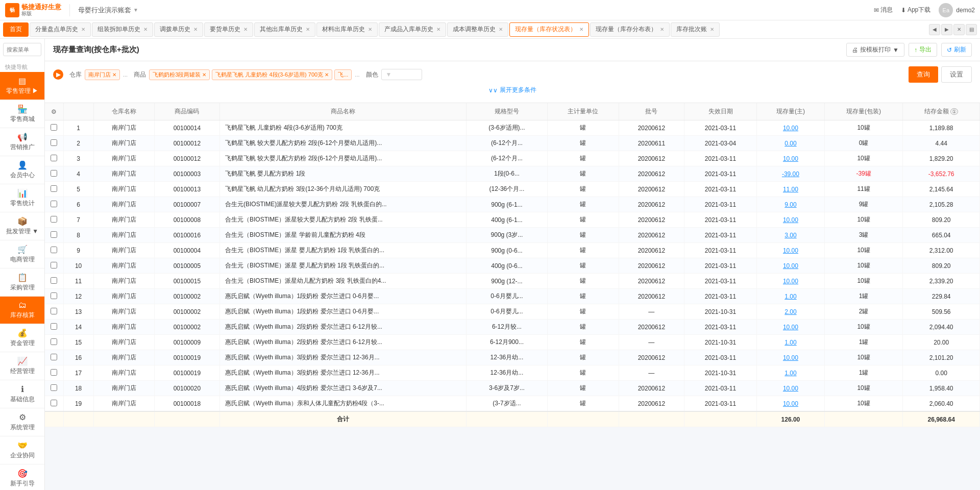 This screenshot has width=980, height=490. I want to click on tab-other-out: 其他出库单历史 ✕, so click(285, 30).